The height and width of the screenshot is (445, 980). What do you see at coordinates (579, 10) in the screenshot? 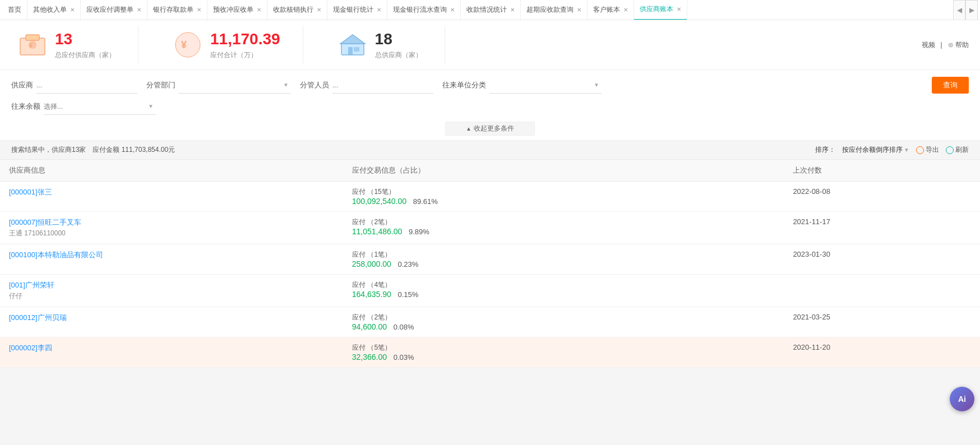
I see `close-tab-overdue-ap: ✕` at bounding box center [579, 10].